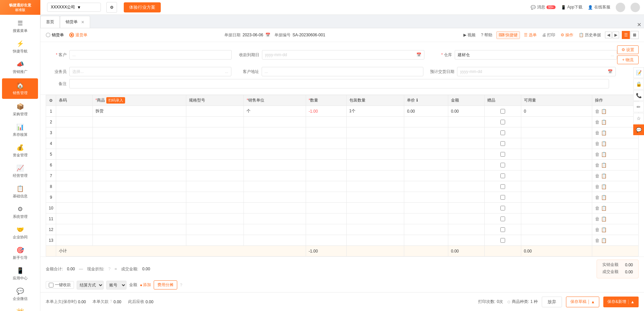  Describe the element at coordinates (543, 7) in the screenshot. I see `messages-button: 💬 消息 99+` at that location.